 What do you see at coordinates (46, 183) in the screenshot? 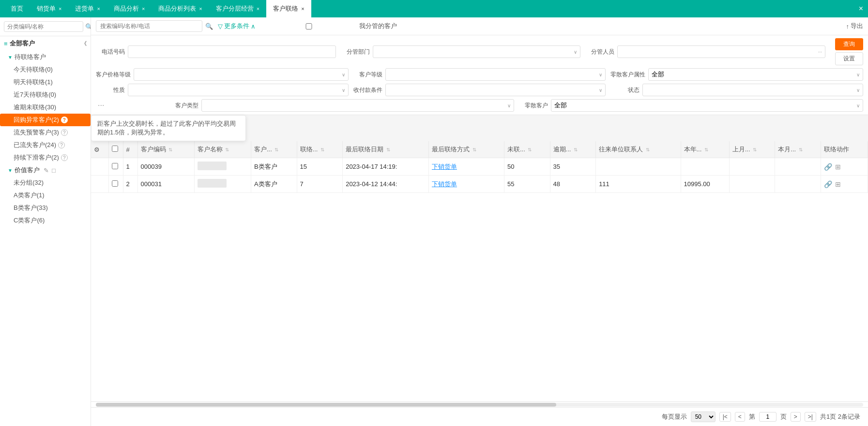
I see `sidebar-item-ungrouped: 未分组(32)` at bounding box center [46, 183].